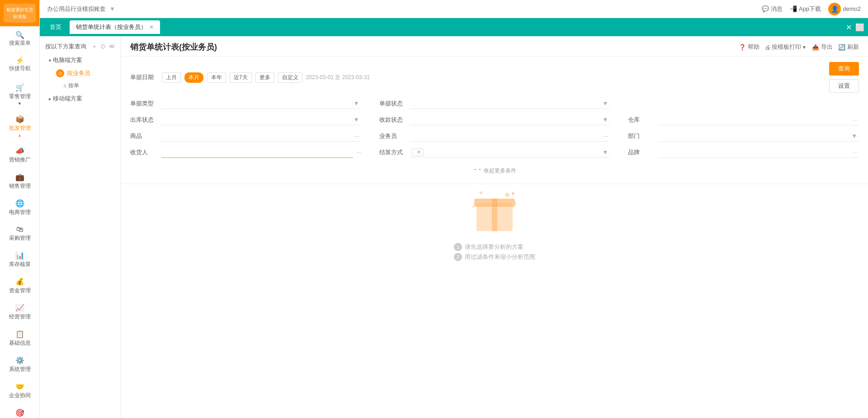 Image resolution: width=868 pixels, height=418 pixels. What do you see at coordinates (454, 27) in the screenshot?
I see `tabbar: 首页 销货单统计表（按业务员） ✕ ✕ ⬜` at bounding box center [454, 27].